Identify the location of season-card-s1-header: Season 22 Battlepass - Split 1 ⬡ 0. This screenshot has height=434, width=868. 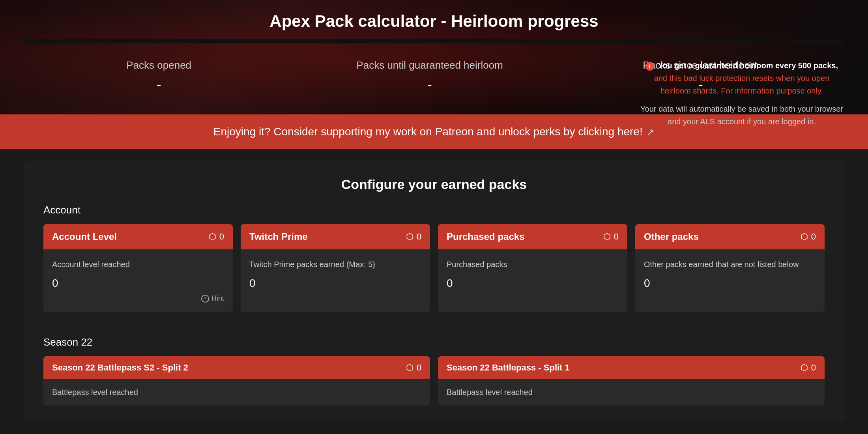
(631, 368).